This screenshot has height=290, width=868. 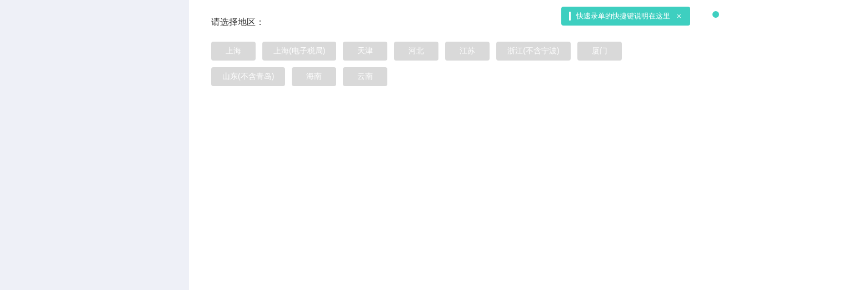 What do you see at coordinates (528, 51) in the screenshot?
I see `region-row-1: 上海上海(电子税局)天津河北江苏浙江(不含宁波)厦门` at bounding box center [528, 51].